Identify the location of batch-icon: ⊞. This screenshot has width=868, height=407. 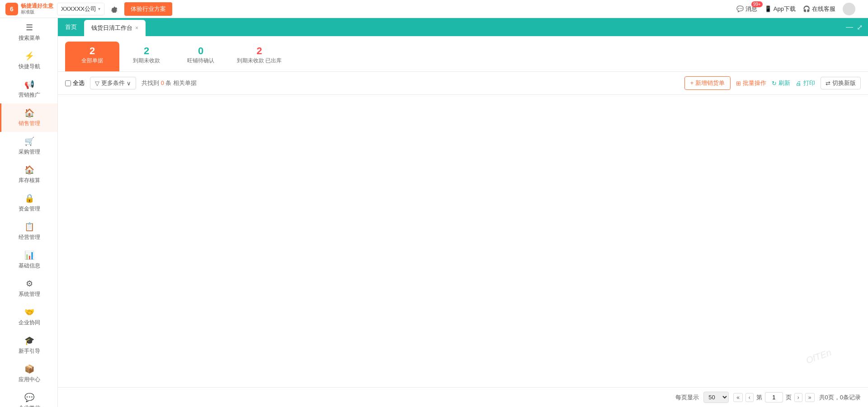
(739, 83).